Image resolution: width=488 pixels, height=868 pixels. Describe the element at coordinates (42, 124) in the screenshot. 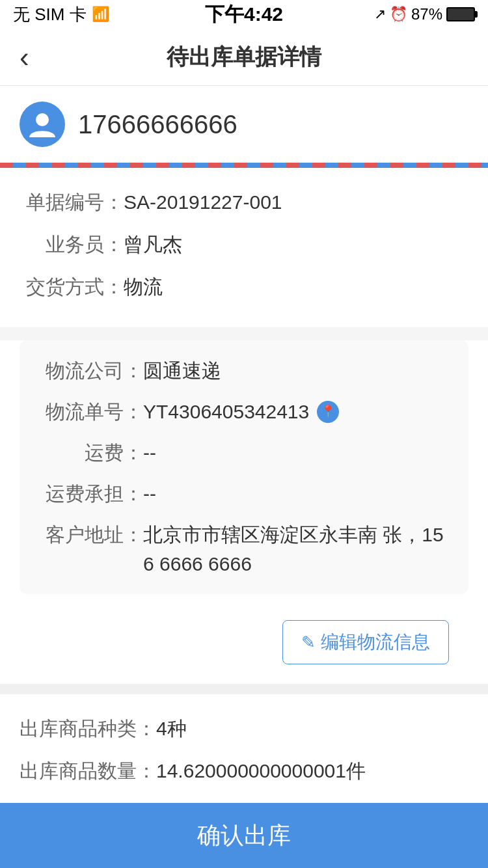

I see `user-avatar-icon` at that location.